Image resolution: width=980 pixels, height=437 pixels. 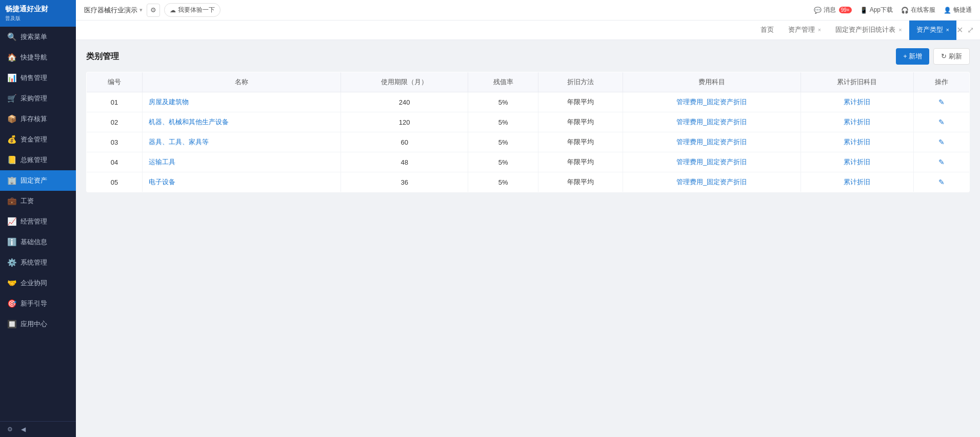 What do you see at coordinates (242, 82) in the screenshot?
I see `col-header-1: 名称` at bounding box center [242, 82].